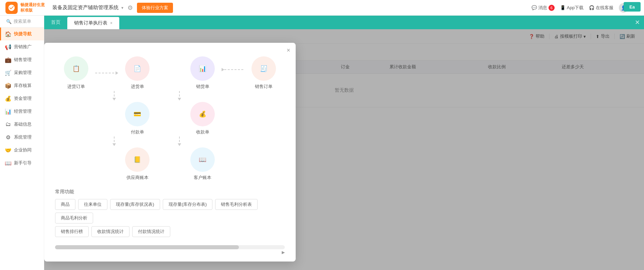 This screenshot has height=270, width=644. What do you see at coordinates (56, 22) in the screenshot?
I see `tab-home: 首页` at bounding box center [56, 22].